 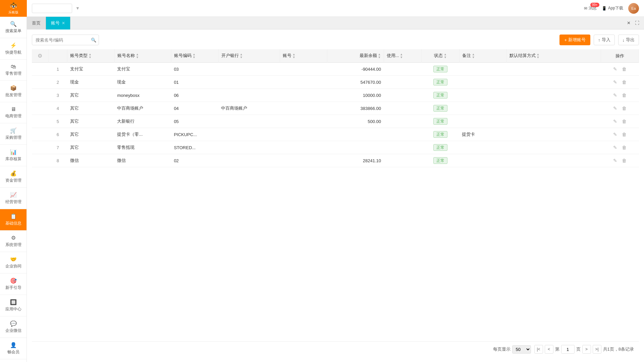 I want to click on col-header-usage: 使用...▲▼, so click(x=402, y=56).